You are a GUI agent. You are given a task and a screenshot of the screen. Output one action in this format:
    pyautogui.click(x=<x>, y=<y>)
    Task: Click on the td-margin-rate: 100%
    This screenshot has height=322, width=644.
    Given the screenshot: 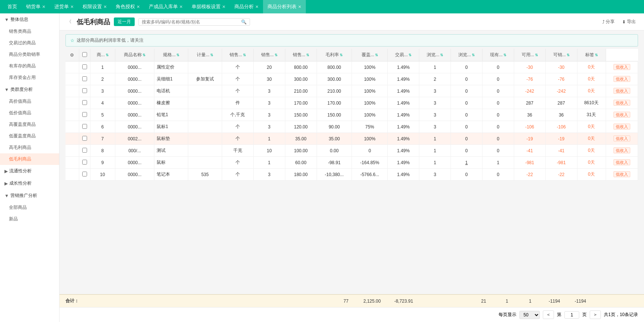 What is the action you would take?
    pyautogui.click(x=370, y=139)
    